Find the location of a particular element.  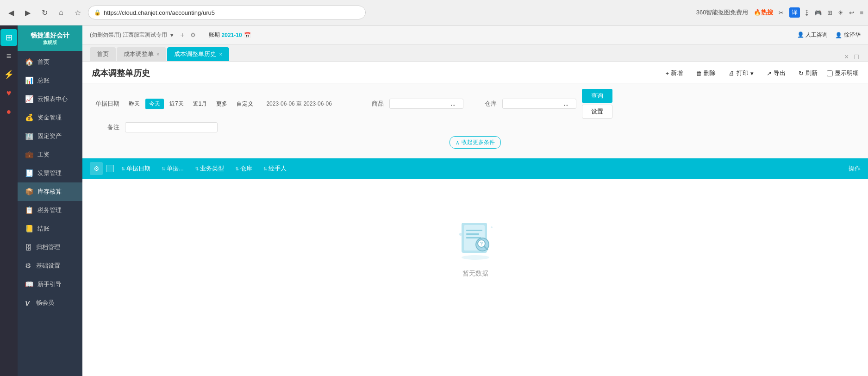

funds-icon: 💰 is located at coordinates (30, 118).